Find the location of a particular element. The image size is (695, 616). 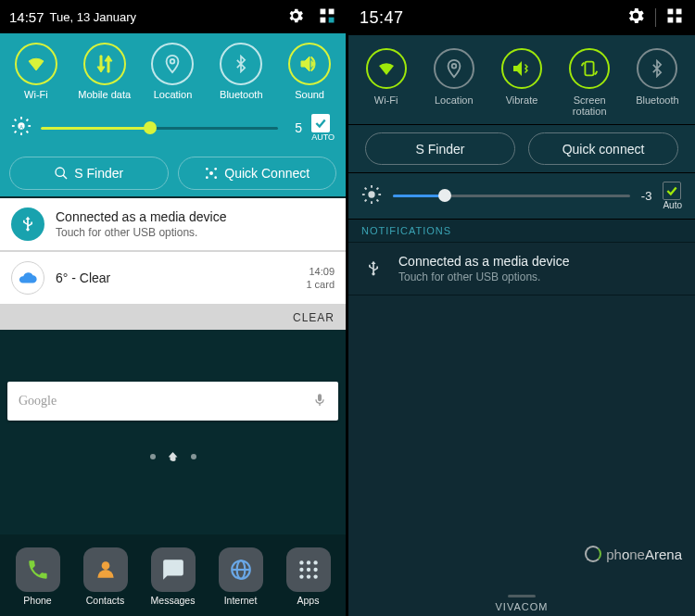

carrier-label: VIVACOM is located at coordinates (522, 604).